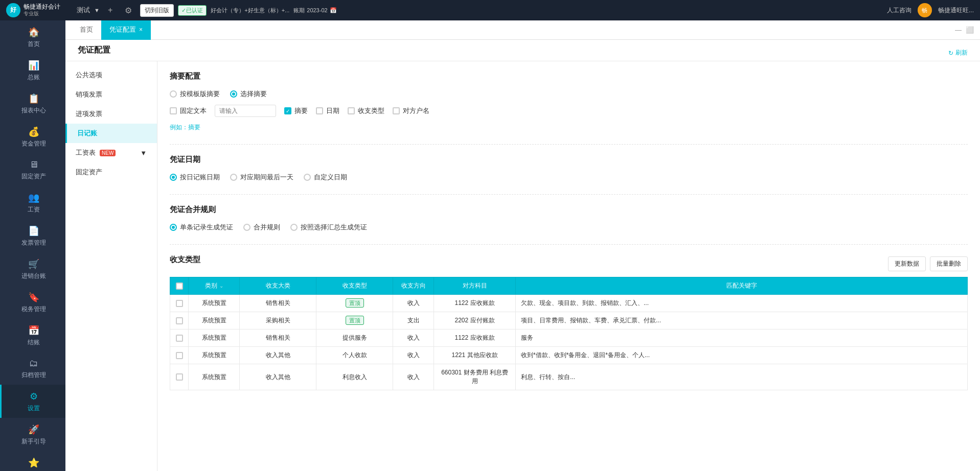 The image size is (980, 471). Describe the element at coordinates (956, 10) in the screenshot. I see `user-name: 畅捷通旺旺...` at that location.